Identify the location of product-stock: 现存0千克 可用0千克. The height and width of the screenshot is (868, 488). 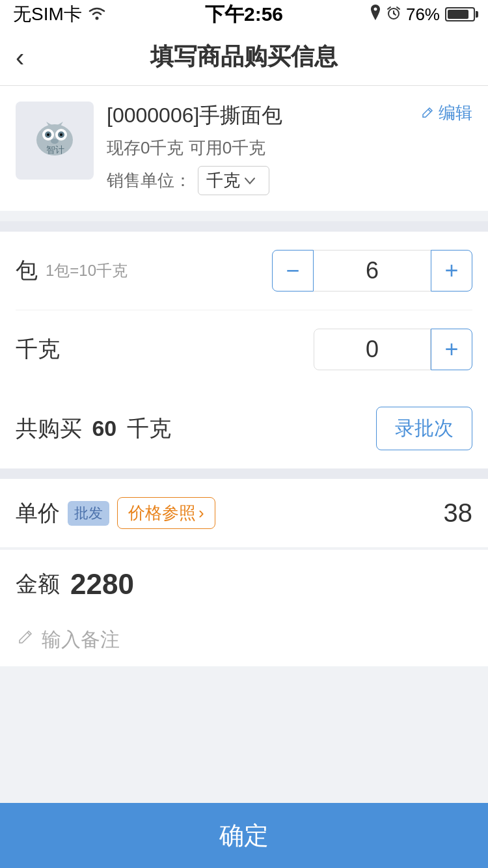
(290, 148).